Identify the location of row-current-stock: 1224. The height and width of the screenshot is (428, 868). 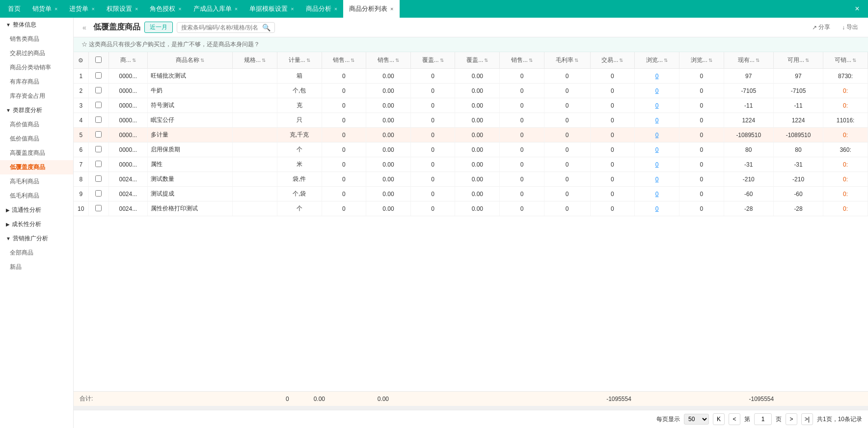
(748, 120).